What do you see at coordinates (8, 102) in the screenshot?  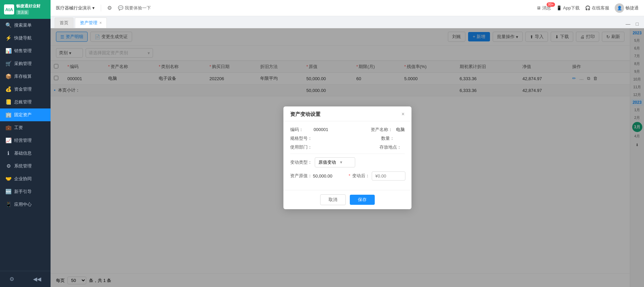 I see `ledger-icon: 📒` at bounding box center [8, 102].